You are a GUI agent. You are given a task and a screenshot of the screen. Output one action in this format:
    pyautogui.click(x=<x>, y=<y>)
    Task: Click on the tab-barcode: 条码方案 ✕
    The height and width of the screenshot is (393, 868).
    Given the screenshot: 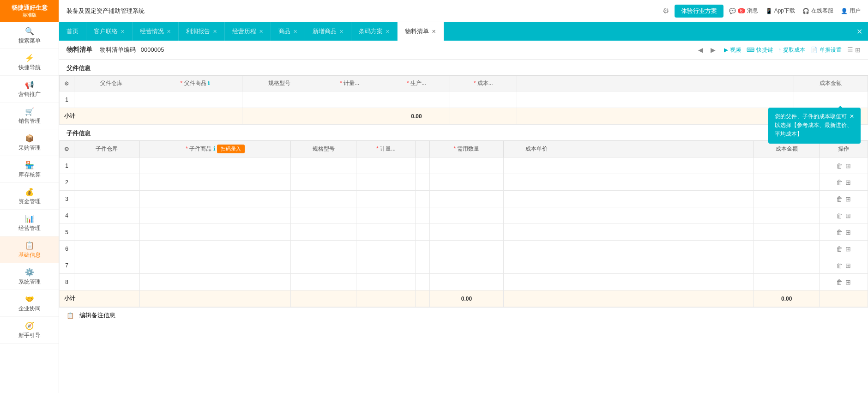 What is the action you would take?
    pyautogui.click(x=374, y=31)
    